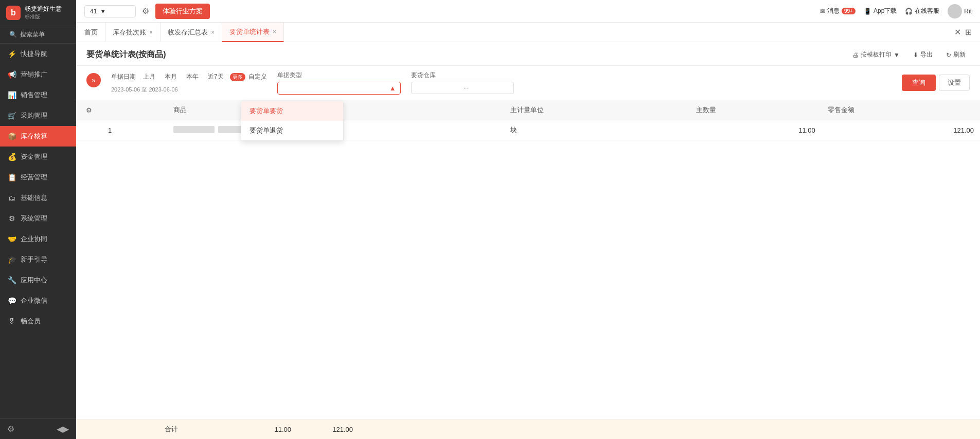  What do you see at coordinates (149, 77) in the screenshot?
I see `date-prev-month-btn: 上月` at bounding box center [149, 77].